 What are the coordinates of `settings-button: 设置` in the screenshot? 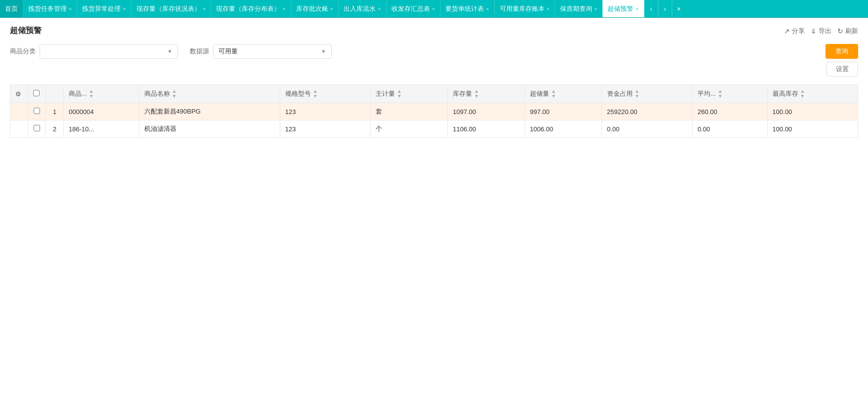 It's located at (842, 69).